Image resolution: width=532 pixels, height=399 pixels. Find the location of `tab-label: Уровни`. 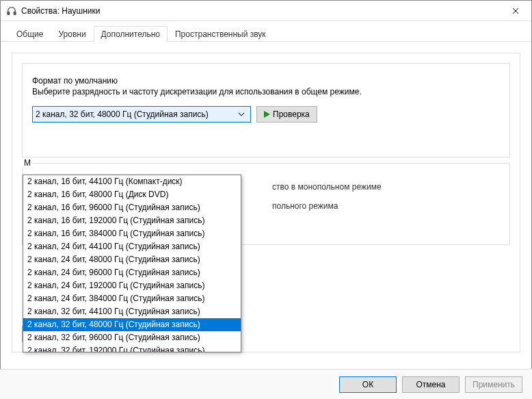

tab-label: Уровни is located at coordinates (72, 34).